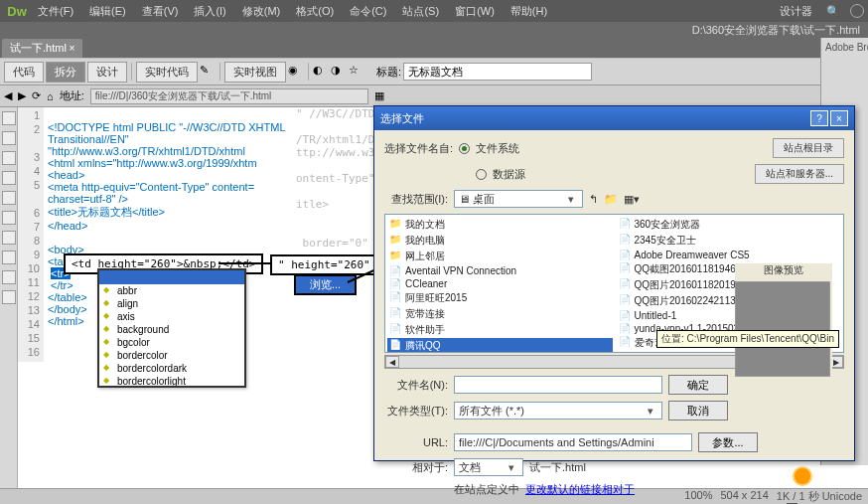 This screenshot has height=504, width=868. I want to click on params-button: 参数..., so click(728, 442).